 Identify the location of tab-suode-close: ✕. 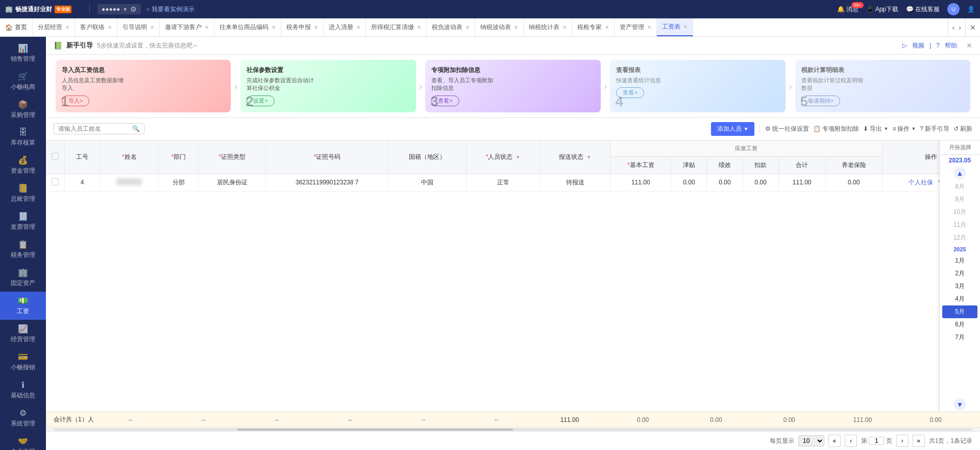
(419, 28).